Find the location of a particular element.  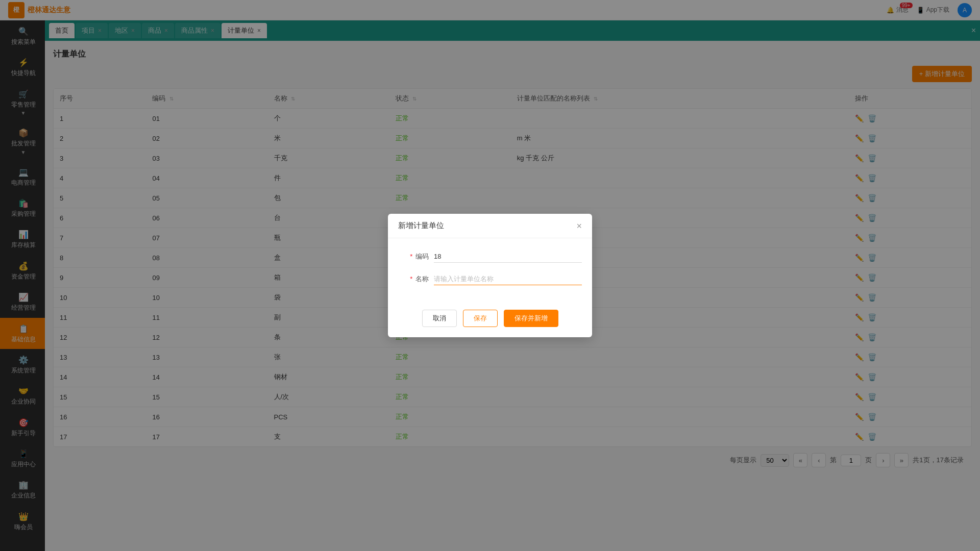

form-row-name: * 名称 is located at coordinates (490, 279).